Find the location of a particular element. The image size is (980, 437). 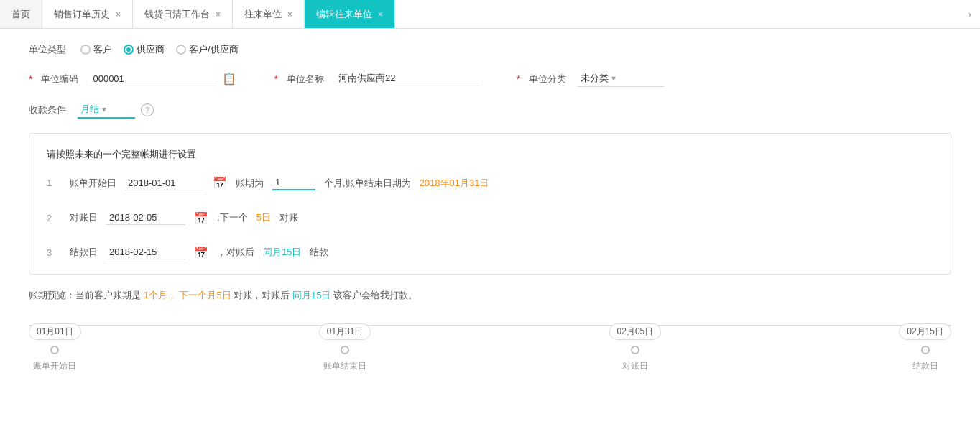

setting-row-1: 1 账单开始日 📅 账期为 个月,账单结束日期为 2018年01月31日 is located at coordinates (490, 183).